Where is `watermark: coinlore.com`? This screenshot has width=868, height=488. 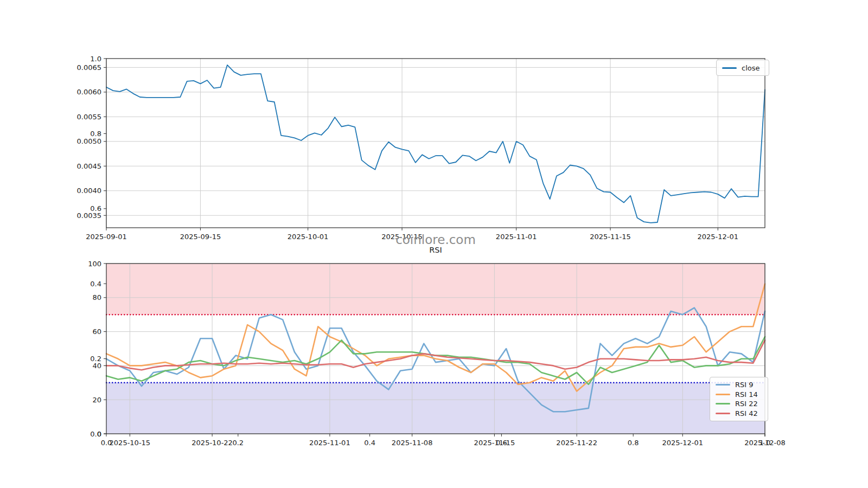 watermark: coinlore.com is located at coordinates (436, 240).